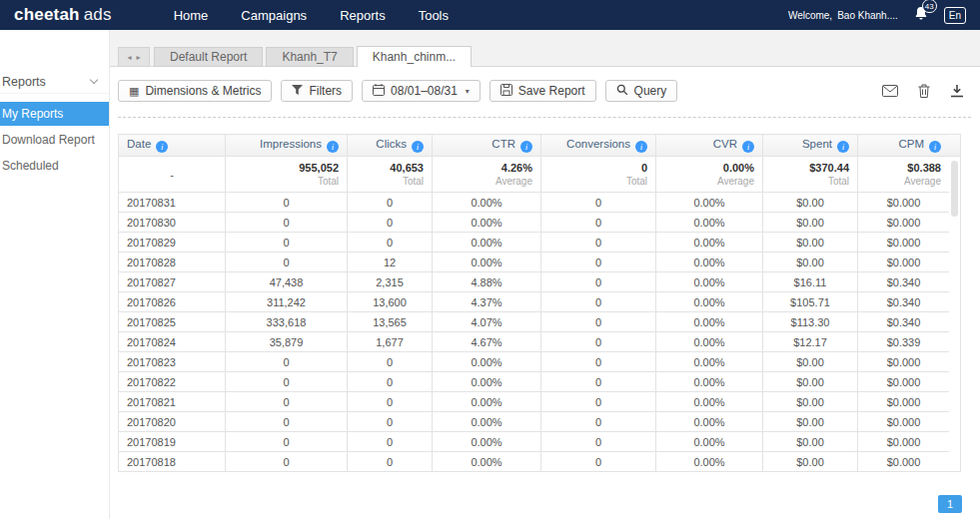 The height and width of the screenshot is (519, 980). Describe the element at coordinates (310, 57) in the screenshot. I see `tab-khanh-t7: Khanh_T7` at that location.